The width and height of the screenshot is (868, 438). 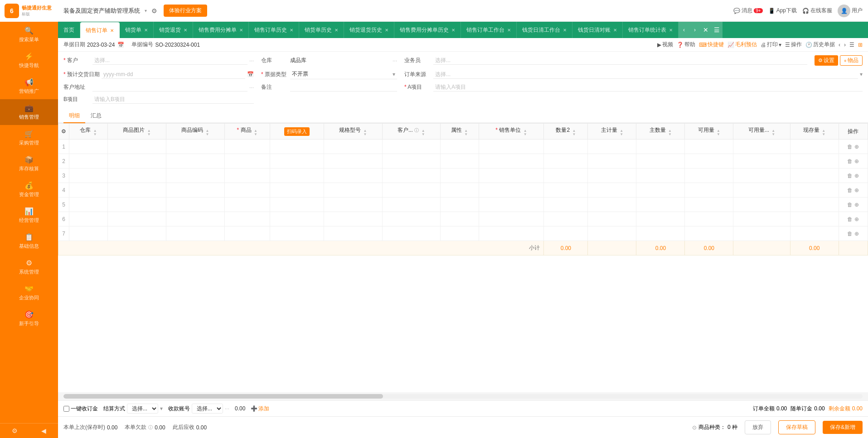 I want to click on th-stock: 现存量 ▲▼, so click(x=814, y=131).